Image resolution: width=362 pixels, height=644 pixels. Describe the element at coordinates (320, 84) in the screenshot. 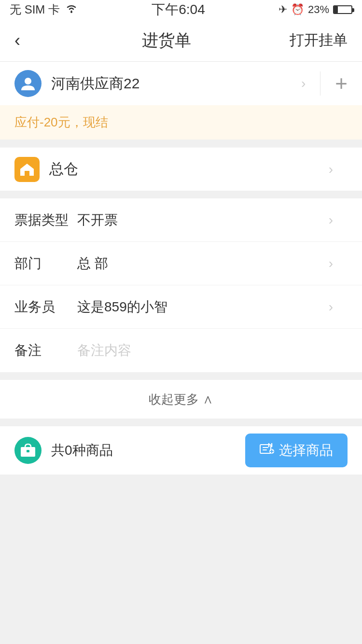

I see `vertical-divider` at that location.